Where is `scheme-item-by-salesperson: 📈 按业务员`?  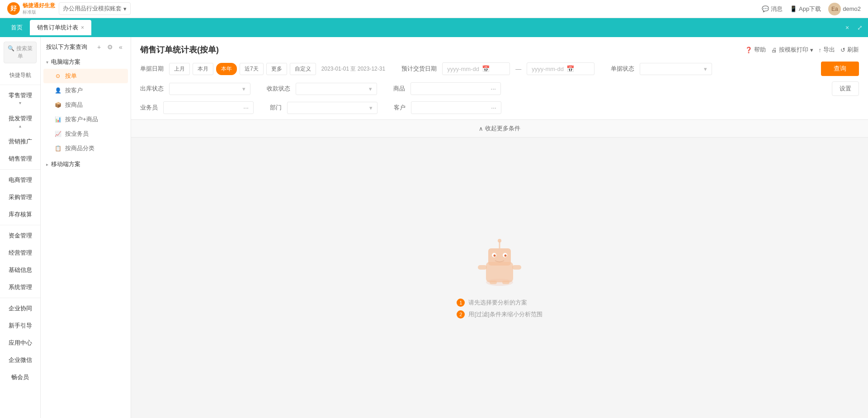 scheme-item-by-salesperson: 📈 按业务员 is located at coordinates (86, 134).